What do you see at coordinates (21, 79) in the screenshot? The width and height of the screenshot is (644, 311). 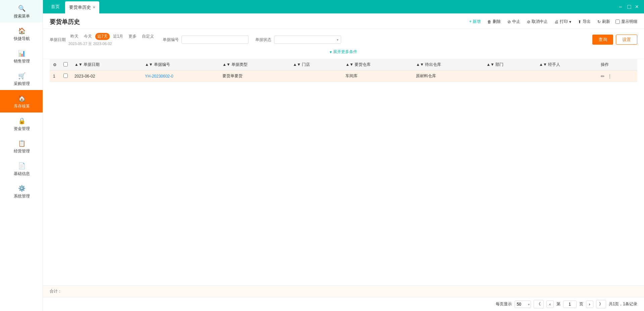 I see `sidebar-item-purchase: 🛒 采购管理` at bounding box center [21, 79].